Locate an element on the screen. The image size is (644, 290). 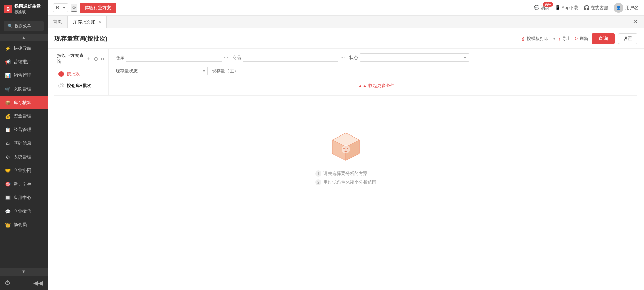
quick-nav-icon: ⚡ is located at coordinates (8, 48).